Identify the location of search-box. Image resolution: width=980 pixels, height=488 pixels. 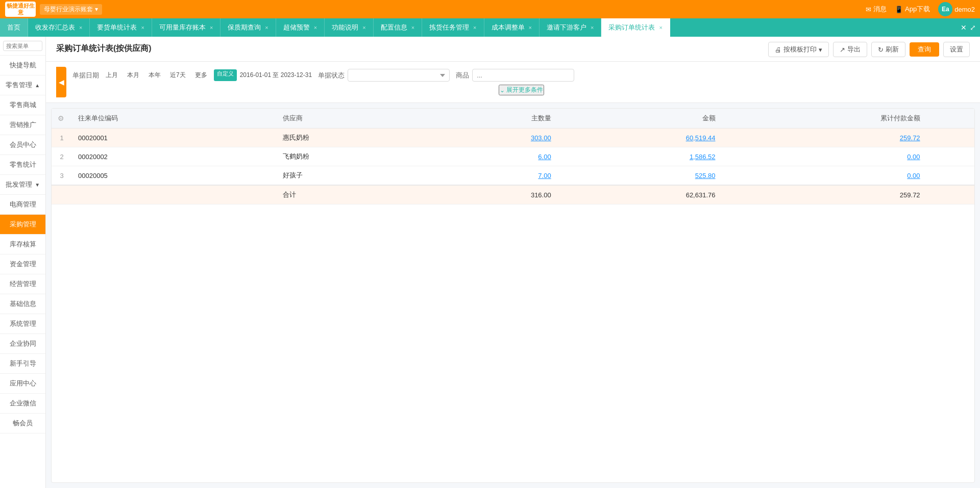
(22, 46).